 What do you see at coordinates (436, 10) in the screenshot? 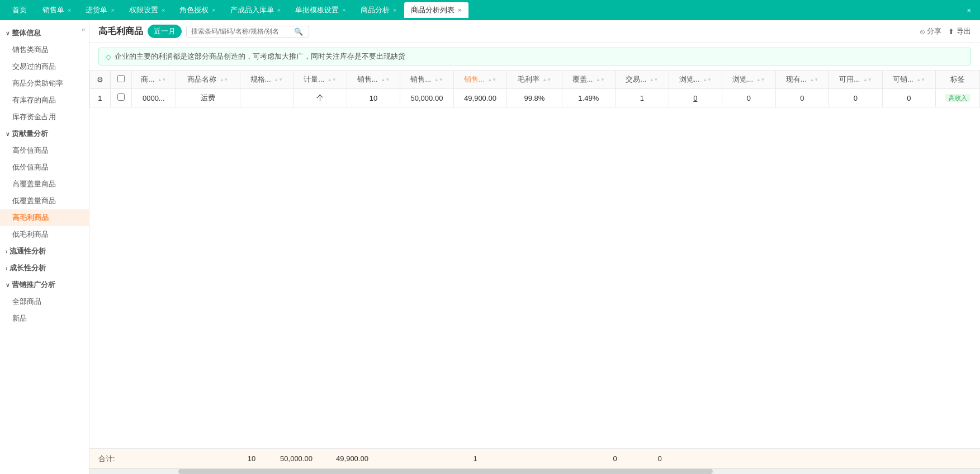
I see `nav-tab-analysis-list: 商品分析列表 ×` at bounding box center [436, 10].